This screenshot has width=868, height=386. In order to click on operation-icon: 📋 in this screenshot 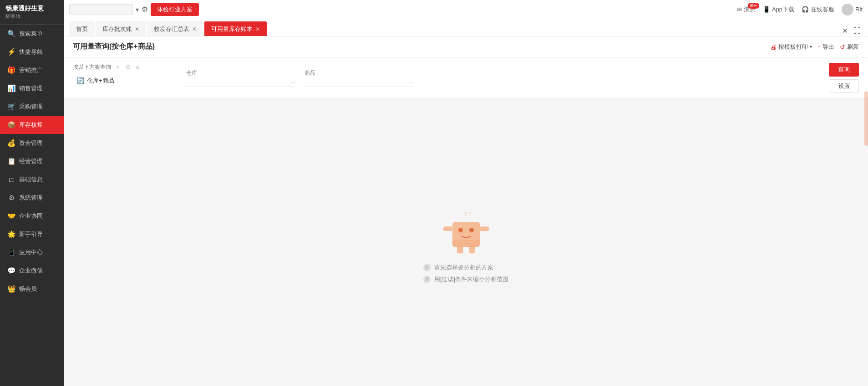, I will do `click(11, 161)`.